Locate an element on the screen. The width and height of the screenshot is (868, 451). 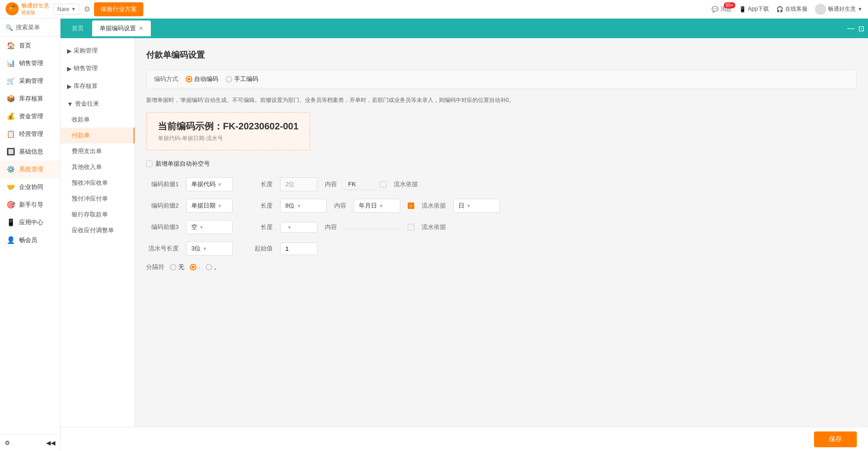
sidebar-item-sales: 📊 销售管理 is located at coordinates (30, 63).